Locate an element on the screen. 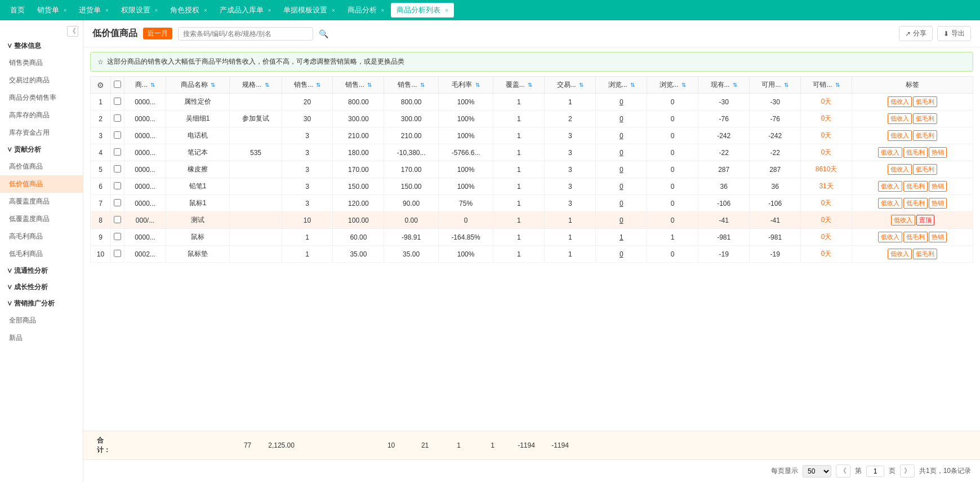  per-page-label: 每页显示 is located at coordinates (785, 471).